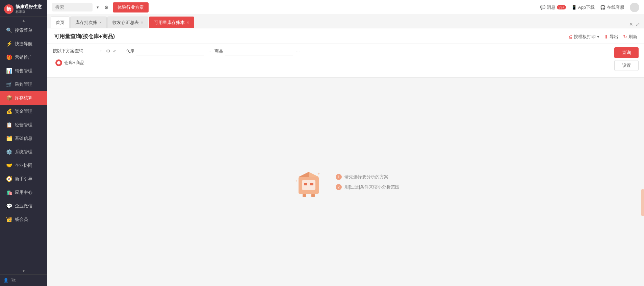  I want to click on sidebar-nav: 🔍搜索菜单⚡快捷导航🎁营销推广📊销售管理🛒采购管理📦库存核算💰资金管理📋经营管理…, so click(24, 146).